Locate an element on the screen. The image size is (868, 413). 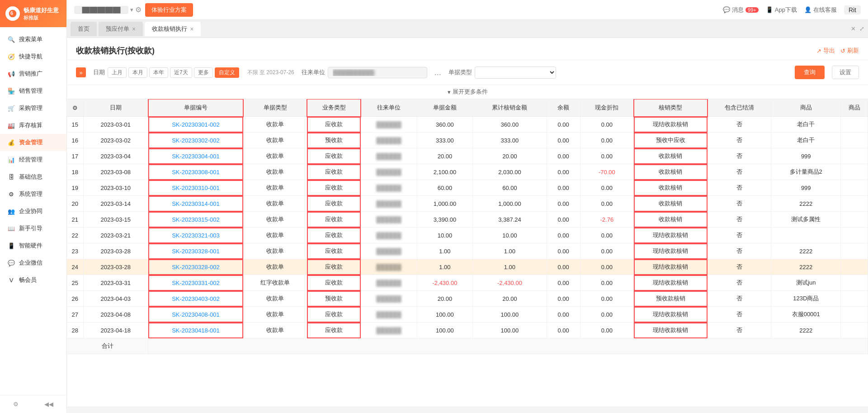
sidebar-item-operations: 📊 经营管理 is located at coordinates (33, 160).